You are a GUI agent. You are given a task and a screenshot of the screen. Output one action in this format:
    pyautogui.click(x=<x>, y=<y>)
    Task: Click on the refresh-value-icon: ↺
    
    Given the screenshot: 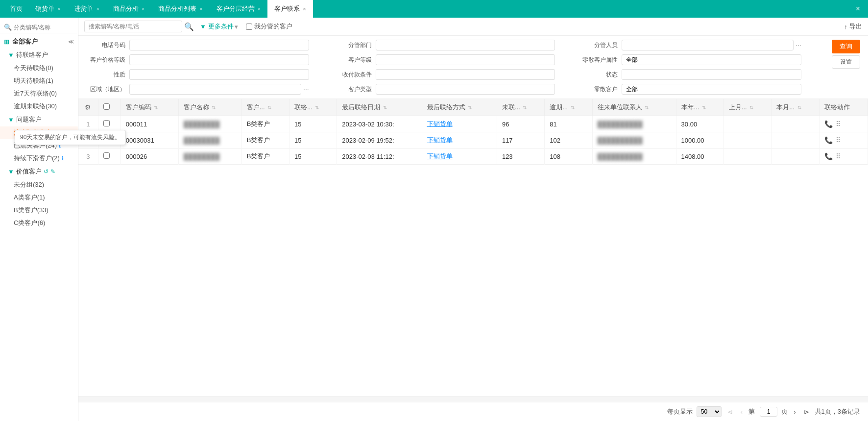 What is the action you would take?
    pyautogui.click(x=46, y=172)
    